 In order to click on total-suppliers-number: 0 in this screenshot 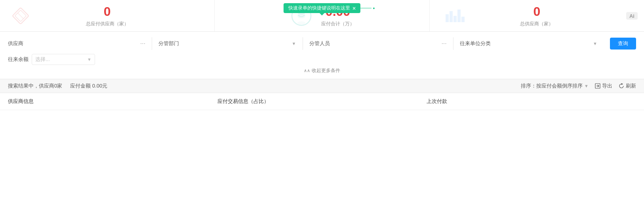, I will do `click(537, 11)`.